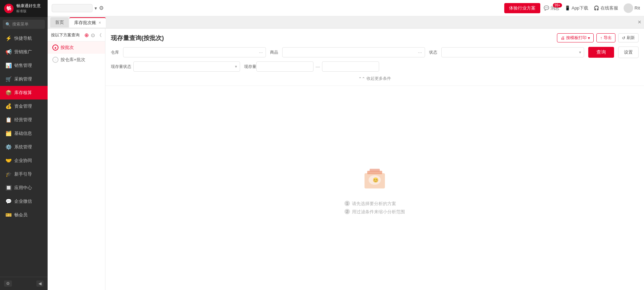 The image size is (644, 290). I want to click on filter-row-2: 现存量状态 ▾ 现存量（主） —, so click(375, 67).